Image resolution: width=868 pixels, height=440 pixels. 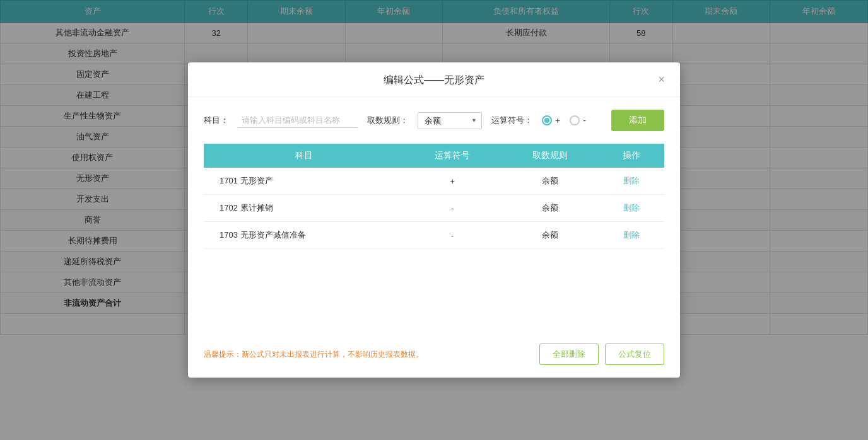 What do you see at coordinates (434, 197) in the screenshot?
I see `formula-table: 科目 运算符号 取数规则 操作 1701 无形资产 + 余额 删除 1702 累…` at bounding box center [434, 197].